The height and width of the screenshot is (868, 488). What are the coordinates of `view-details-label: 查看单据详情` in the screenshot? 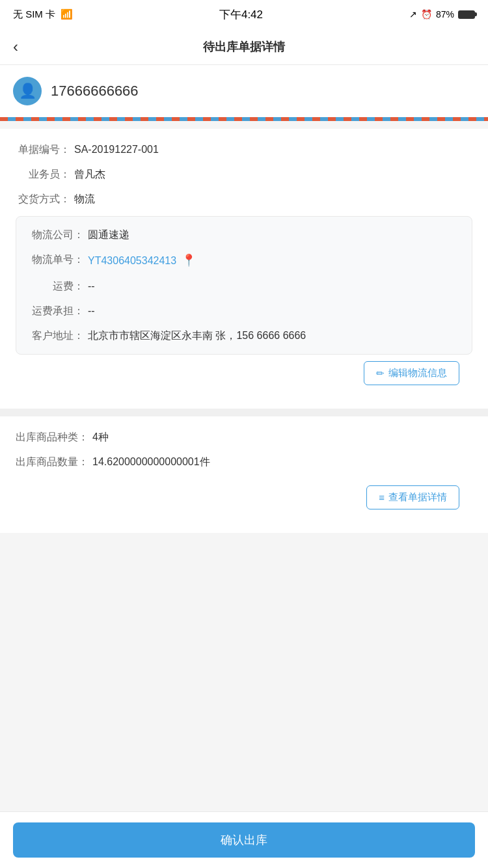 It's located at (418, 497).